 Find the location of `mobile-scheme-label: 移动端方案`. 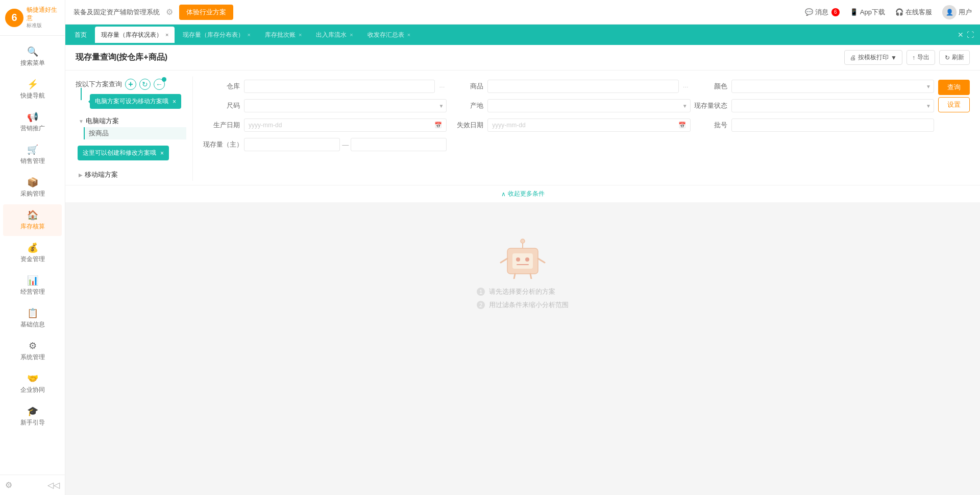

mobile-scheme-label: 移动端方案 is located at coordinates (101, 175).